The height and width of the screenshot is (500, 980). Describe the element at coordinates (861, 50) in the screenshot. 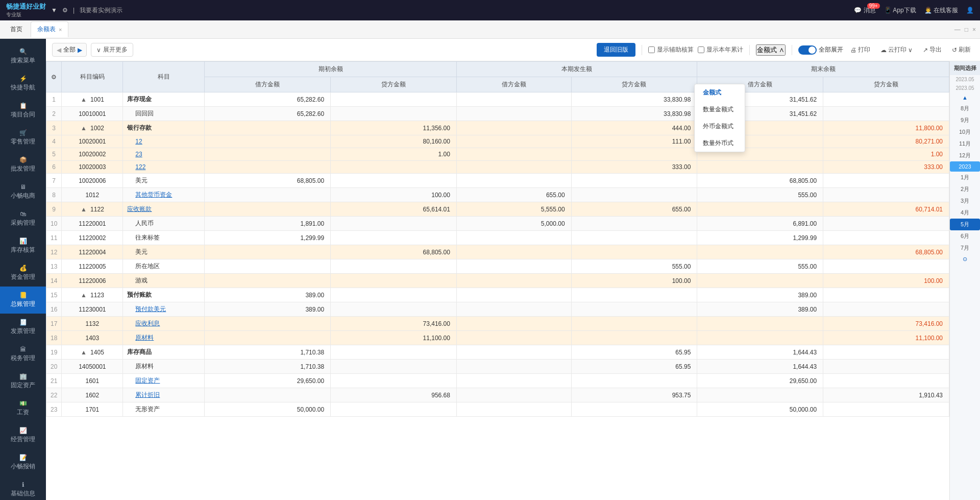

I see `print-btn: 🖨 打印` at that location.